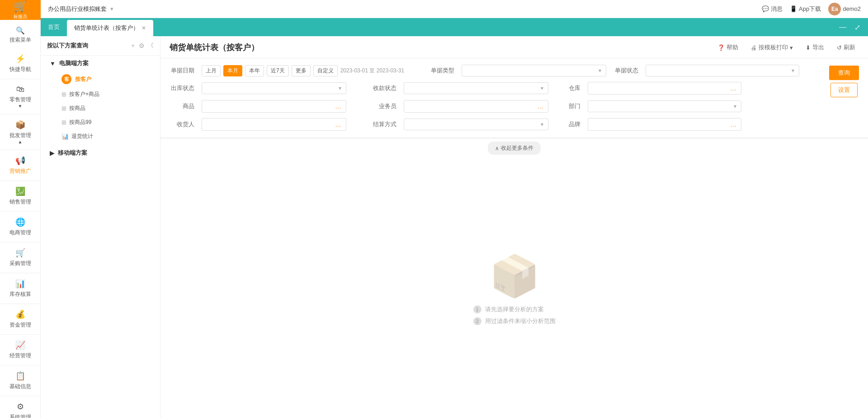 Image resolution: width=868 pixels, height=418 pixels. Describe the element at coordinates (77, 9) in the screenshot. I see `industry-label: 办公用品行业模拟账套` at that location.